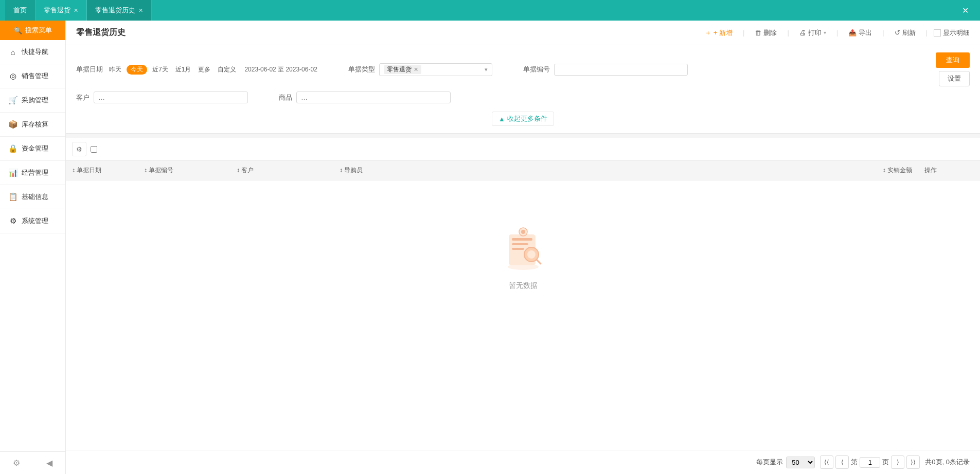 The height and width of the screenshot is (474, 980). I want to click on sidebar-item-basic-info: 📋 基础信息, so click(33, 197).